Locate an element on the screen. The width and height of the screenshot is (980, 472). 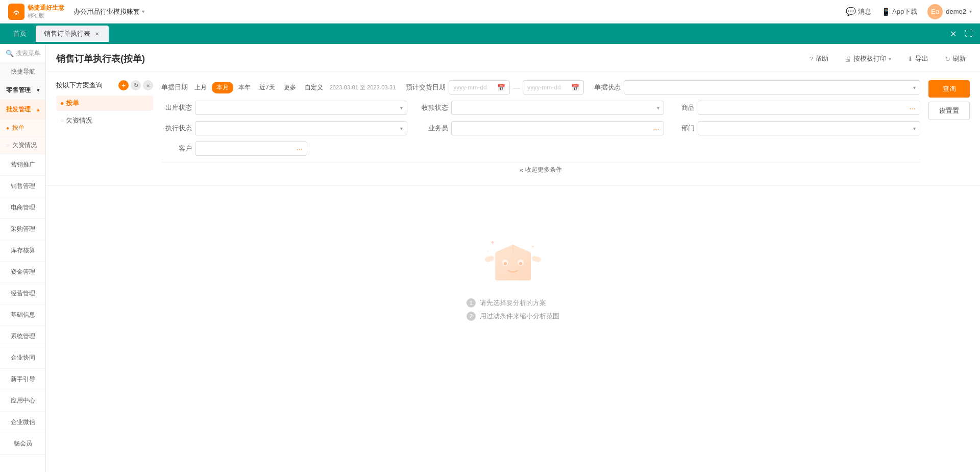
refresh-button: ↻ 刷新 is located at coordinates (955, 59).